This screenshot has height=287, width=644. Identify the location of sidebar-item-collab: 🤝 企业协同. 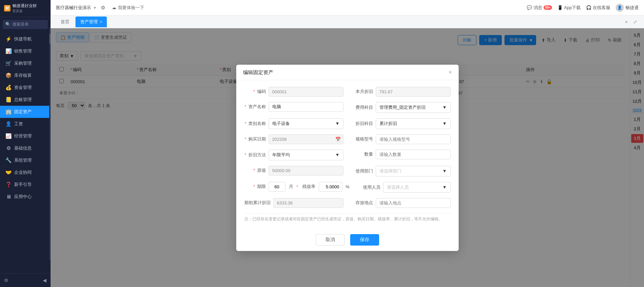
(25, 172).